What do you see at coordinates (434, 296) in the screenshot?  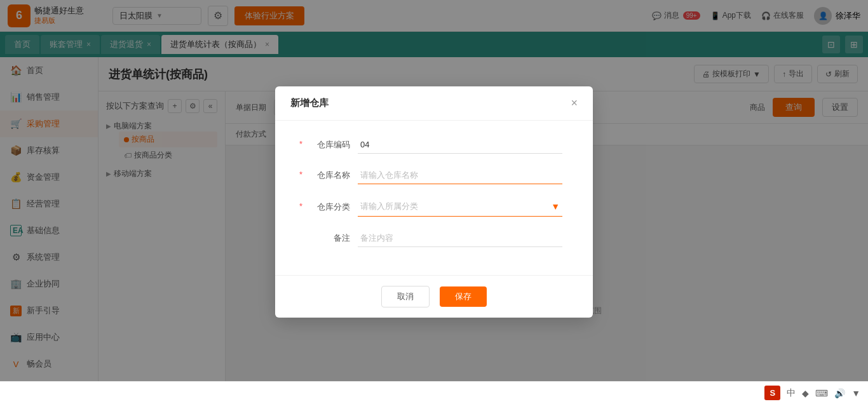 I see `modal-footer: 取消 保存` at bounding box center [434, 296].